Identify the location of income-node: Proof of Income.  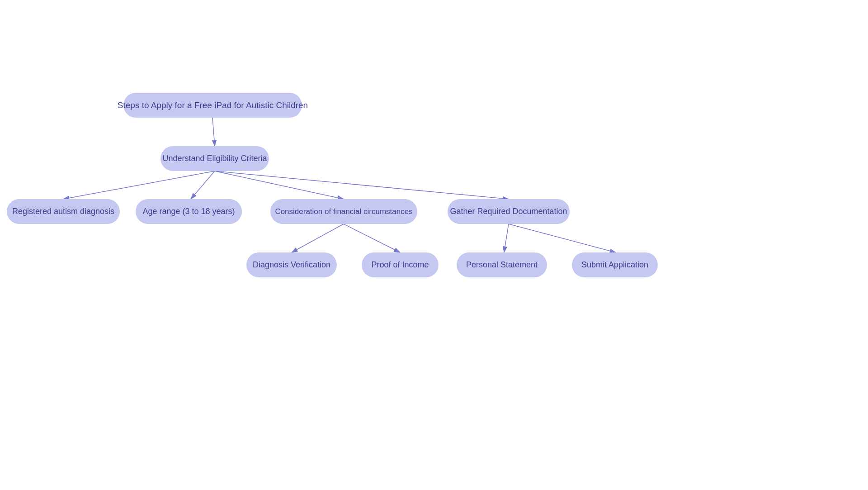
(400, 265).